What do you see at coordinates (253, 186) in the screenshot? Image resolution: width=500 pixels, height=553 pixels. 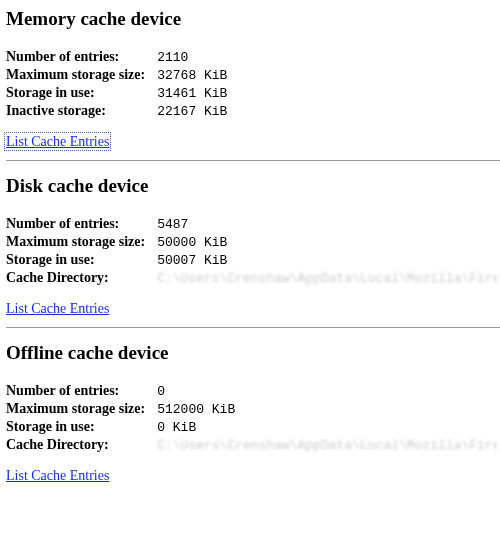 I see `section-title: Disk cache device` at bounding box center [253, 186].